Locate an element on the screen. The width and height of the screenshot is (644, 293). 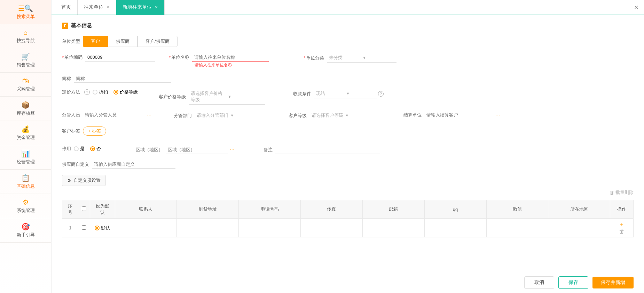
pricing-radio-level: 价格等级 is located at coordinates (126, 92).